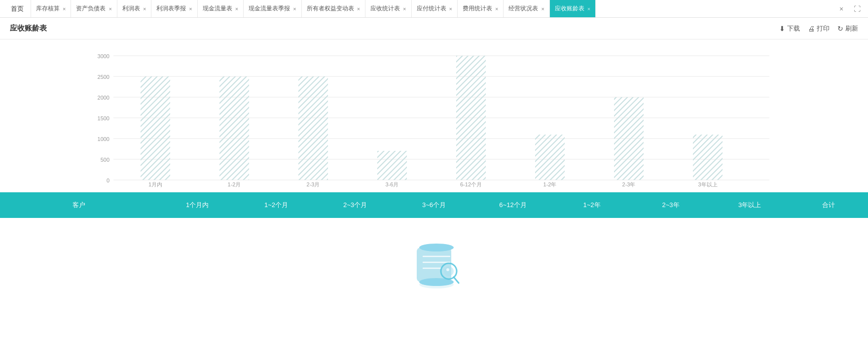 The height and width of the screenshot is (355, 868). Describe the element at coordinates (155, 184) in the screenshot. I see `svg-text: 1月内` at that location.